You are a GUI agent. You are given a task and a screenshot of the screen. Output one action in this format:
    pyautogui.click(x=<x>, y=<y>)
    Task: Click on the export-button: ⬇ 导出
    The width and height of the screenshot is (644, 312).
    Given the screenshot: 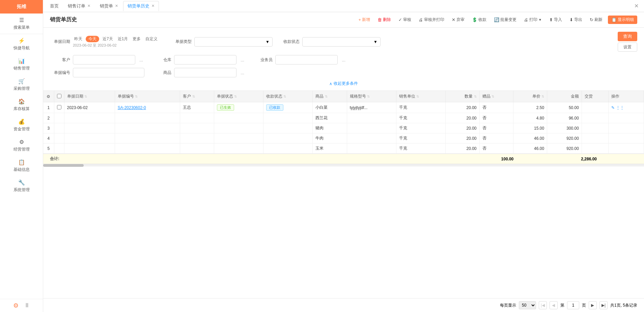 What is the action you would take?
    pyautogui.click(x=576, y=20)
    